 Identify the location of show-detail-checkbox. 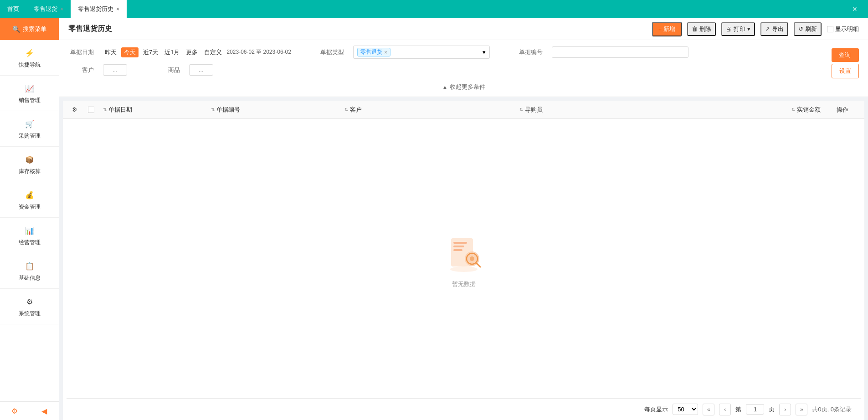
(830, 29).